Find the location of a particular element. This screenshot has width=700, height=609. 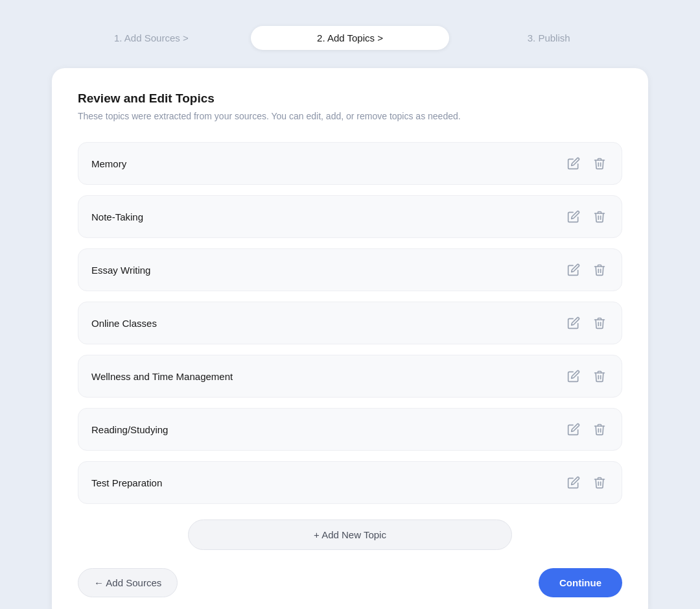

step-publish: 3. Publish is located at coordinates (548, 38).